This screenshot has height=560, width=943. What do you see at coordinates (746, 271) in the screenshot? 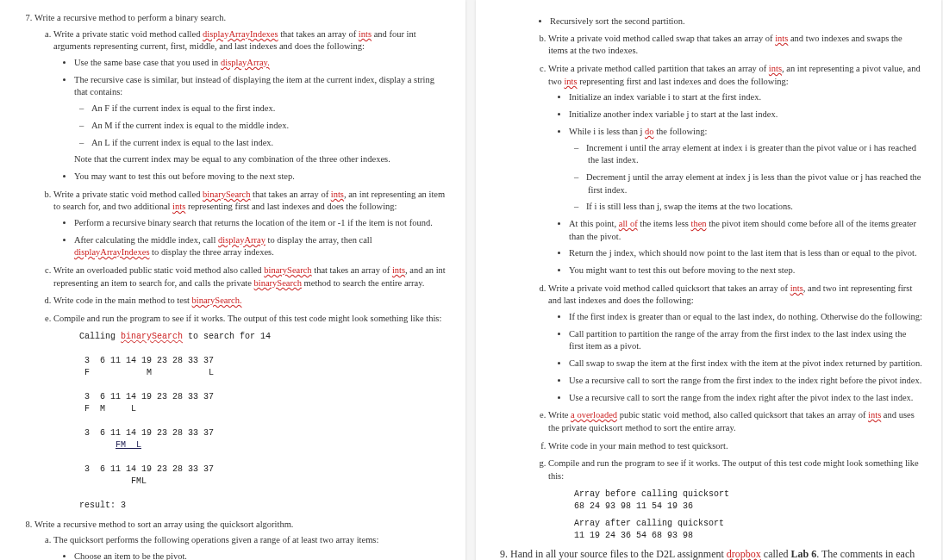
I see `q8c-b6: You might want to test this out before m…` at bounding box center [746, 271].